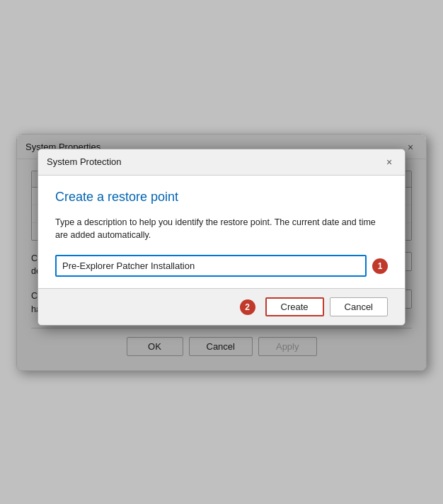 Image resolution: width=443 pixels, height=504 pixels. Describe the element at coordinates (248, 307) in the screenshot. I see `step2-badge: 2` at that location.